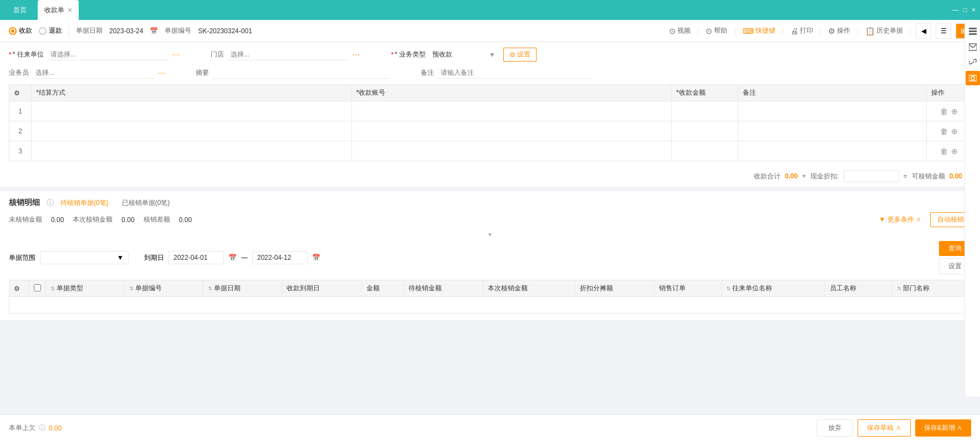 The width and height of the screenshot is (980, 441). I want to click on partner-more-icon: ···, so click(176, 55).